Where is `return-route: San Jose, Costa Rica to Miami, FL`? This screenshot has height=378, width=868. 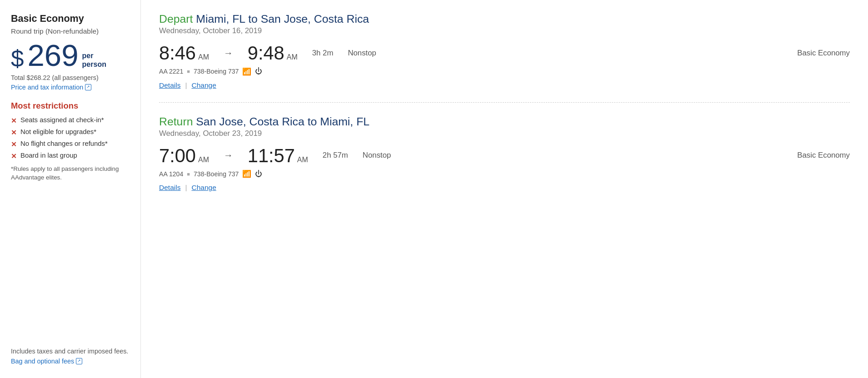
return-route: San Jose, Costa Rica to Miami, FL is located at coordinates (283, 122).